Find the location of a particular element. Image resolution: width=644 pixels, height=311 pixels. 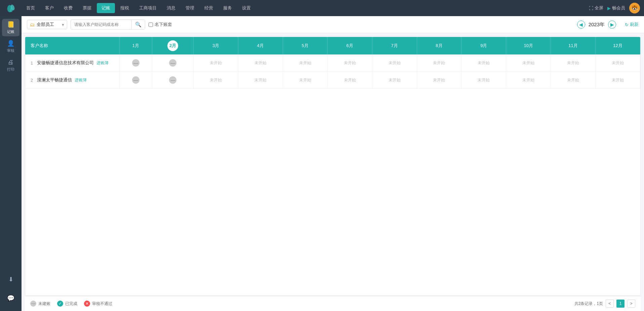

col-nov: 11月 is located at coordinates (573, 46).